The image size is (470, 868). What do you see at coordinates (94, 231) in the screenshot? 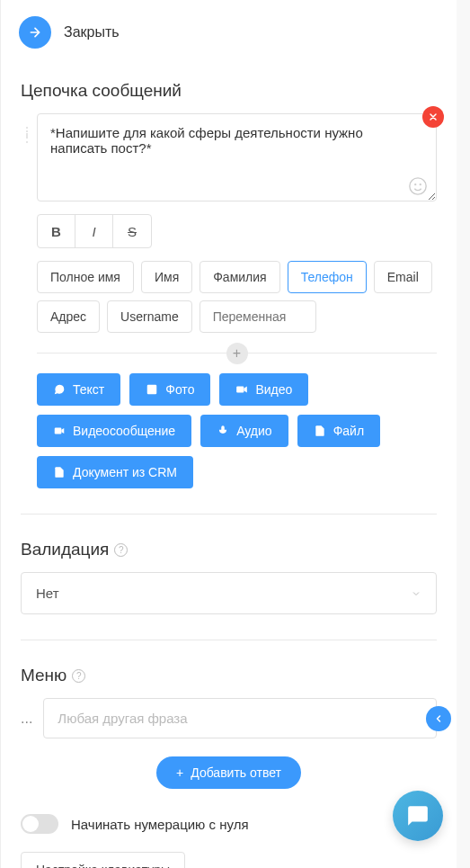
I see `format-bar: B I S` at bounding box center [94, 231].